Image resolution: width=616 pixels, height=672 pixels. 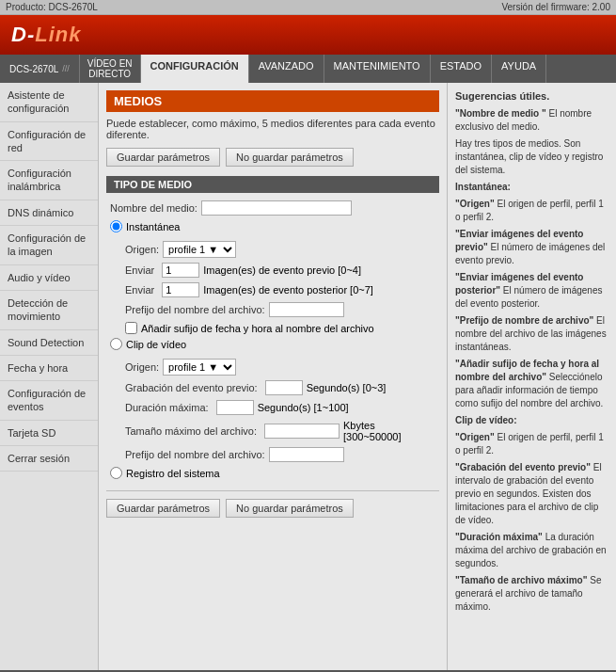 What do you see at coordinates (377, 66) in the screenshot?
I see `tab-mantenimiento-label: MANTENIMIENTO` at bounding box center [377, 66].